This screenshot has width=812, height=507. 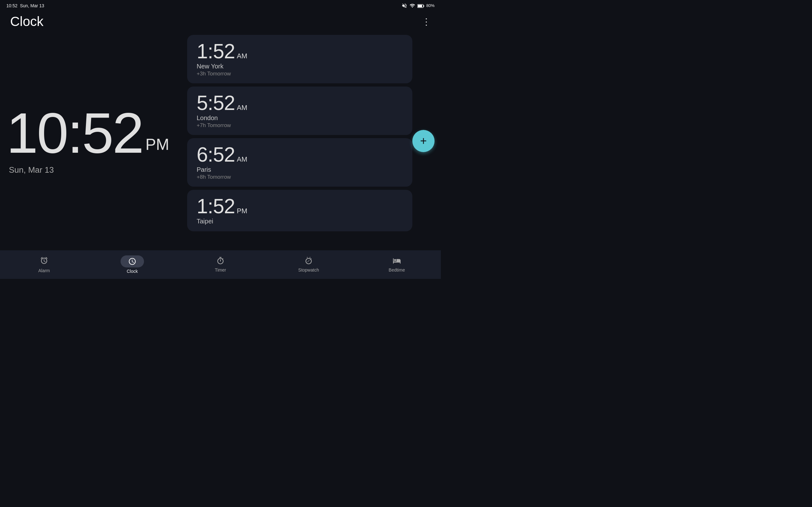 I want to click on add-icon: +, so click(x=423, y=141).